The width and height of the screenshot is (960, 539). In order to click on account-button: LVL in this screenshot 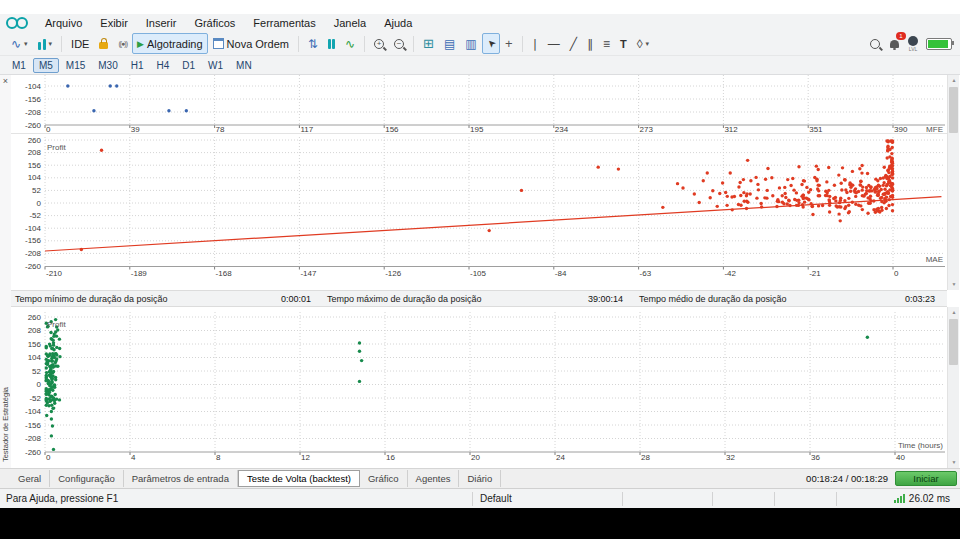, I will do `click(913, 44)`.